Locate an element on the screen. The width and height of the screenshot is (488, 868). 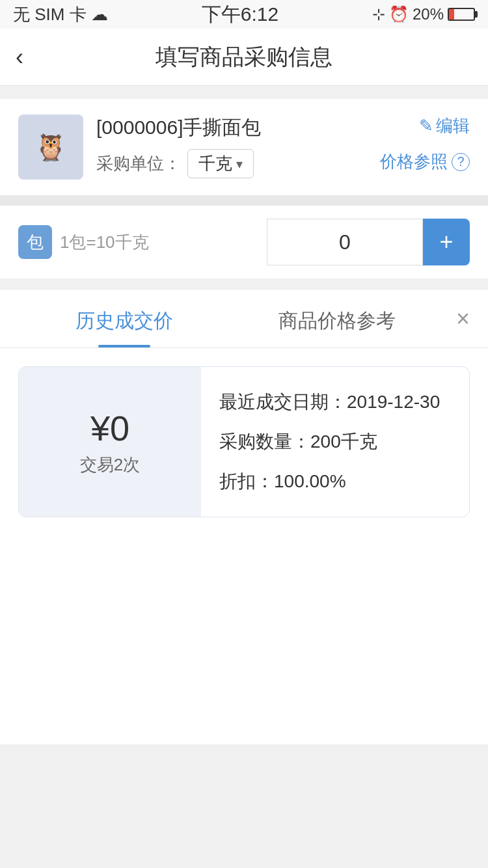
location-icon: ⊹ is located at coordinates (379, 14).